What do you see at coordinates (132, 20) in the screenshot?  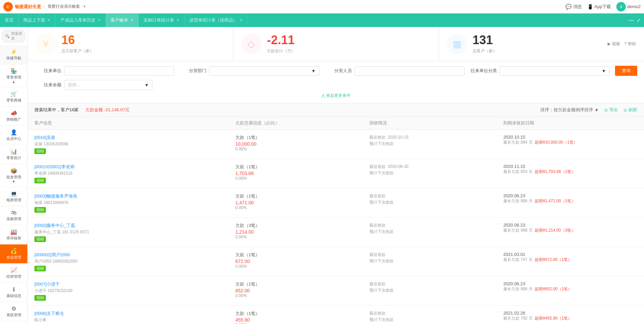 I see `tab-customer-account-close: ✕` at bounding box center [132, 20].